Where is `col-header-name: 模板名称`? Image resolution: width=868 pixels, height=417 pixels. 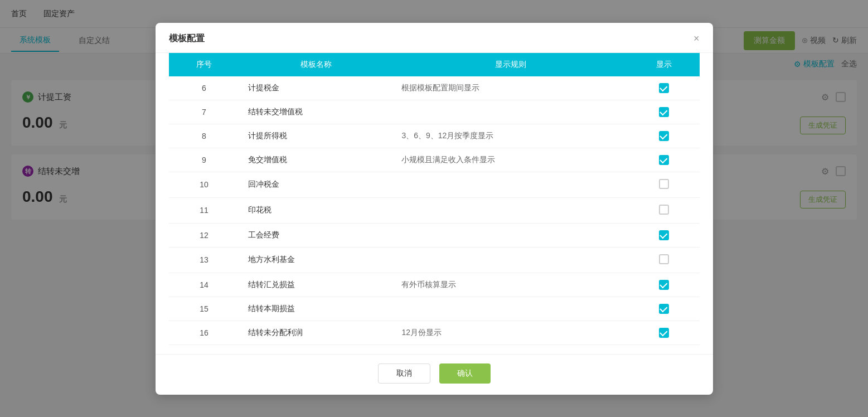
col-header-name: 模板名称 is located at coordinates (316, 65).